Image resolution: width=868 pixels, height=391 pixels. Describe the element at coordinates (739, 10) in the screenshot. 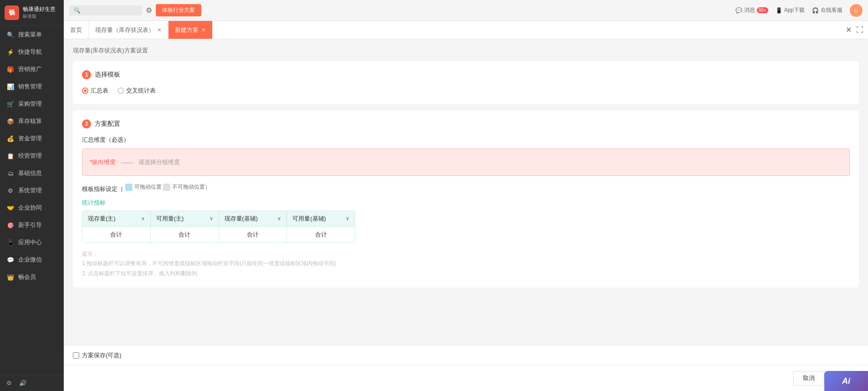

I see `message-icon: 💬` at that location.